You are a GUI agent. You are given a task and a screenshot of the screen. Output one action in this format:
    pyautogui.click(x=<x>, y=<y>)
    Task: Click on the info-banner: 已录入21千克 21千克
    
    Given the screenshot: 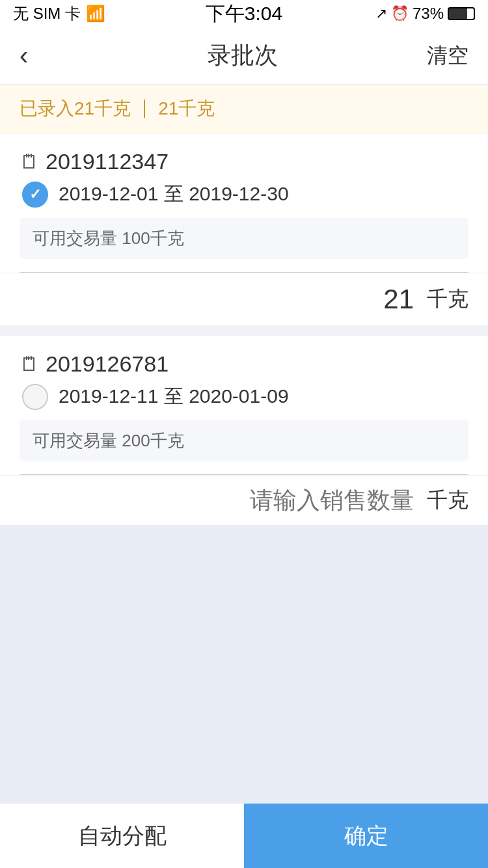 What is the action you would take?
    pyautogui.click(x=244, y=109)
    